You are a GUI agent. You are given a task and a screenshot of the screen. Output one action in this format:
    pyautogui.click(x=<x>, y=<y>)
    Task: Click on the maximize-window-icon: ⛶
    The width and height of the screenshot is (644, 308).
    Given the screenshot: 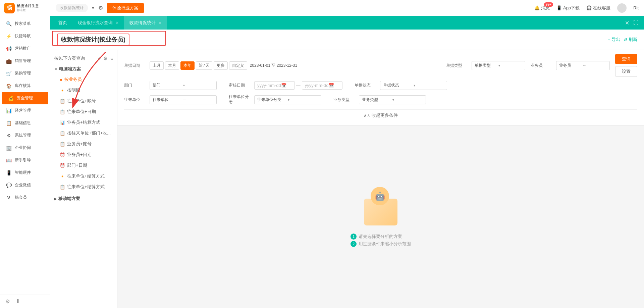 What is the action you would take?
    pyautogui.click(x=636, y=23)
    